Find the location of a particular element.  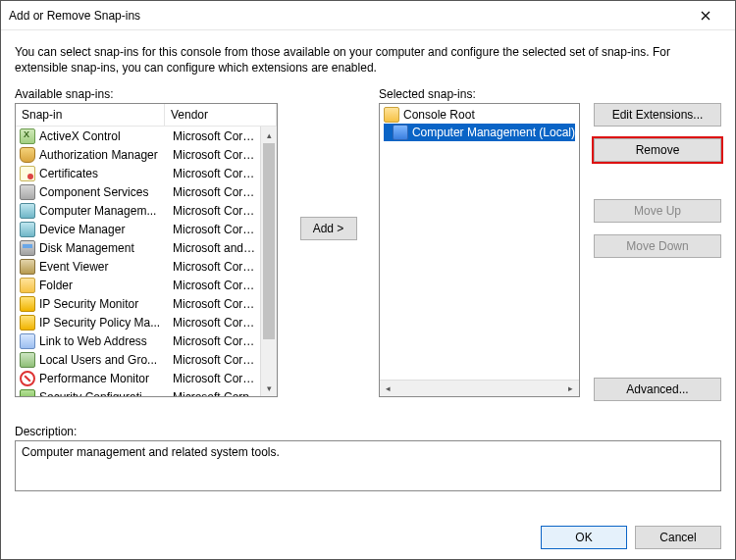

list-item: Link to Web AddressMicrosoft Corp... is located at coordinates (137, 341).